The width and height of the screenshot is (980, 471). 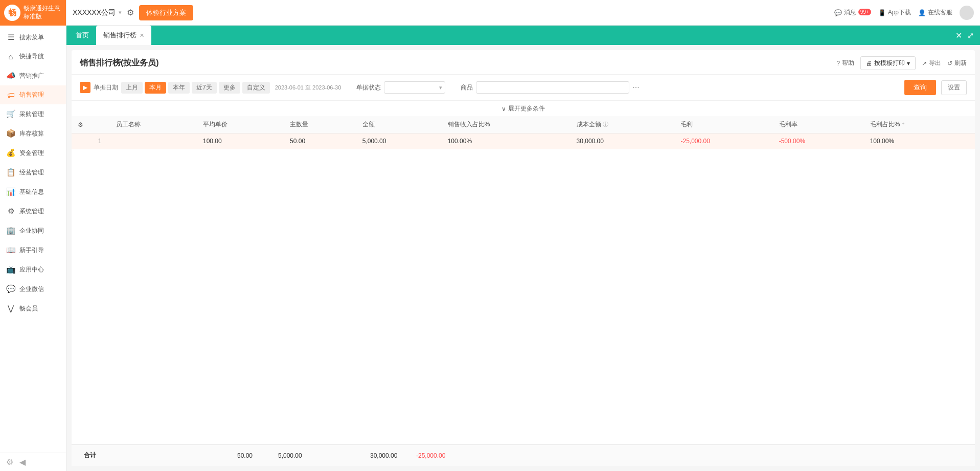 I want to click on company-dropdown-arrow: ▾, so click(x=120, y=12).